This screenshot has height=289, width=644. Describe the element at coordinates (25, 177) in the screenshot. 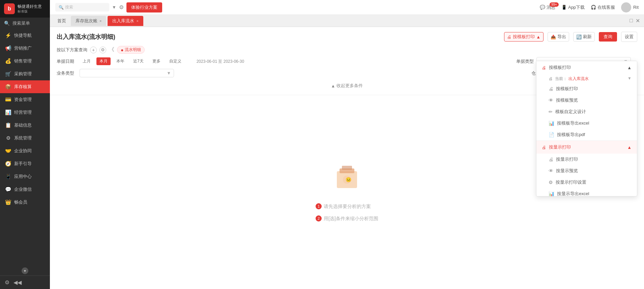

I see `sidebar-item-apps: 📱 应用中心` at that location.